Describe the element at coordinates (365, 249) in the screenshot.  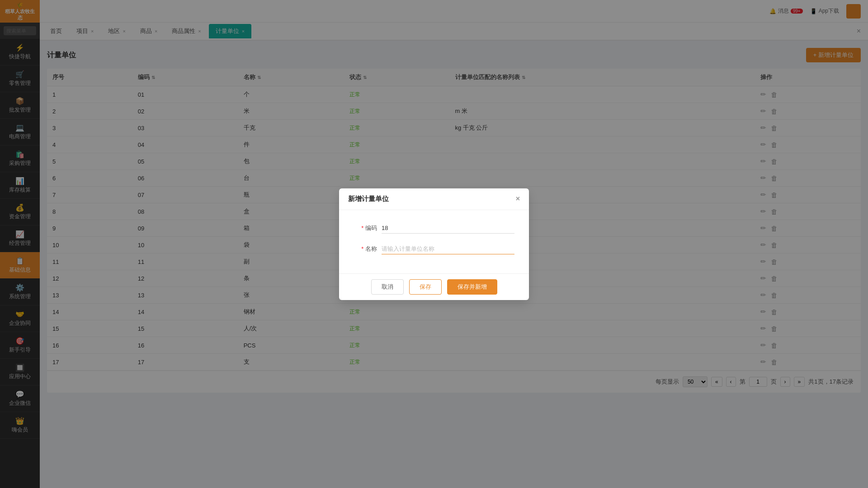
I see `name-label: * 名称` at that location.